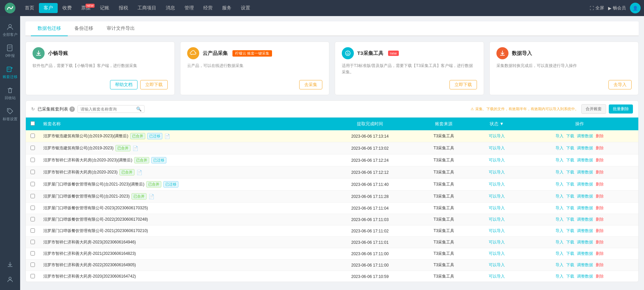 This screenshot has height=290, width=644. I want to click on tab-data-migration: 数据包迁移, so click(49, 29).